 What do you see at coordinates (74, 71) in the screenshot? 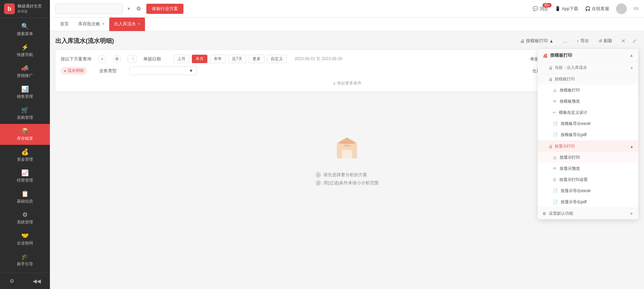
I see `filter-tag-liushui: ● 流水明细` at bounding box center [74, 71].